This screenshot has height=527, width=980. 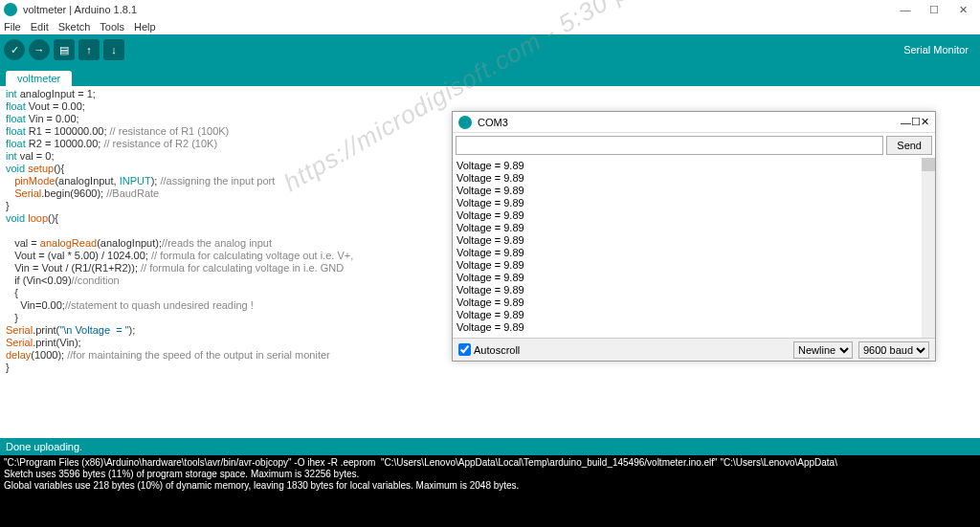 What do you see at coordinates (905, 10) in the screenshot?
I see `minimize-button: —` at bounding box center [905, 10].